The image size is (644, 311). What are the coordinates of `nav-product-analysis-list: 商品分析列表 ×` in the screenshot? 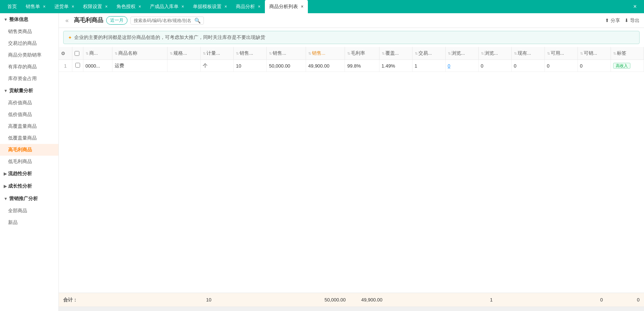 It's located at (287, 7).